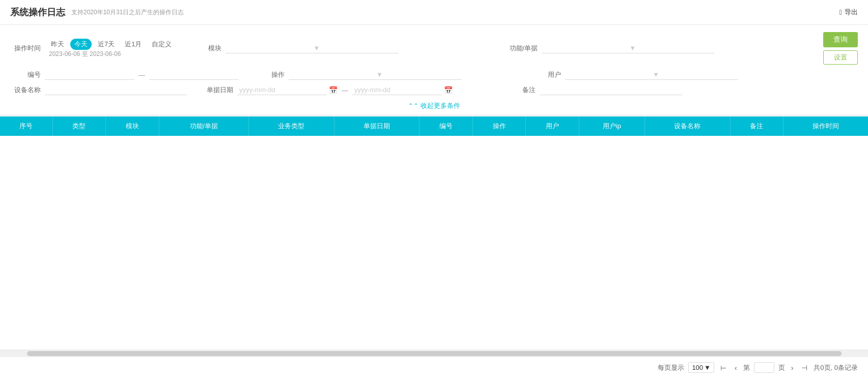 The height and width of the screenshot is (378, 868). Describe the element at coordinates (653, 48) in the screenshot. I see `func-segment: 功能/单据 ▼` at that location.